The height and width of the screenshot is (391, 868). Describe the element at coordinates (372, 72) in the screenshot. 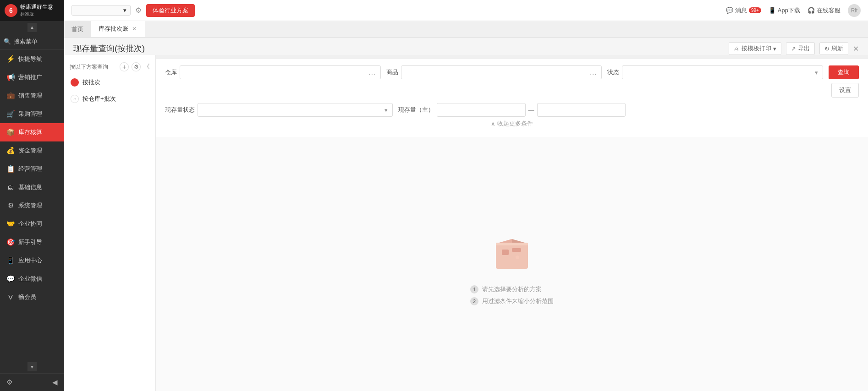

I see `warehouse-dots: …` at that location.